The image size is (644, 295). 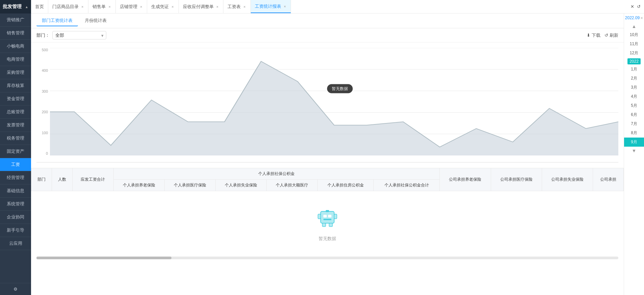 What do you see at coordinates (16, 7) in the screenshot?
I see `sidebar-header: 批发管理 ▲` at bounding box center [16, 7].